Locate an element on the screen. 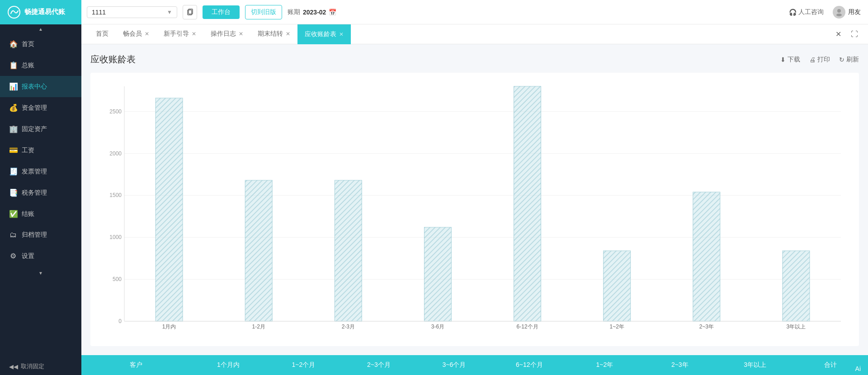 The image size is (868, 375). svg-text: 2~3年 is located at coordinates (707, 327).